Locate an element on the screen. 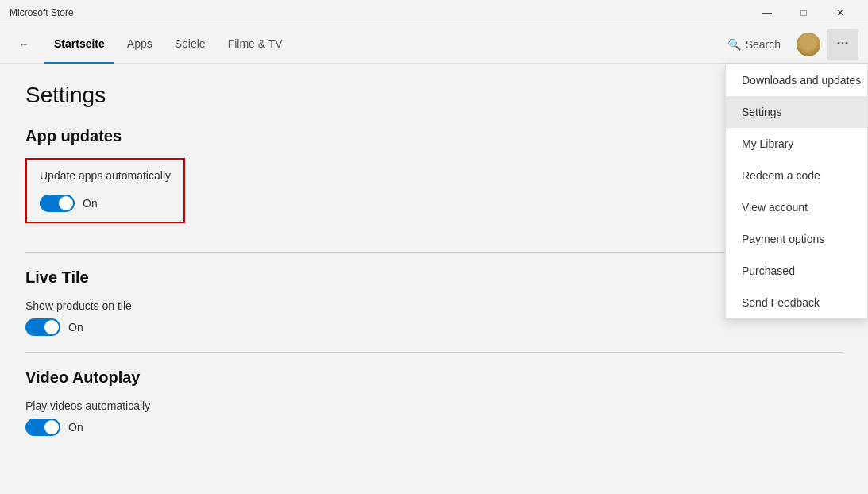 The width and height of the screenshot is (868, 494). show-products-toggle is located at coordinates (43, 327).